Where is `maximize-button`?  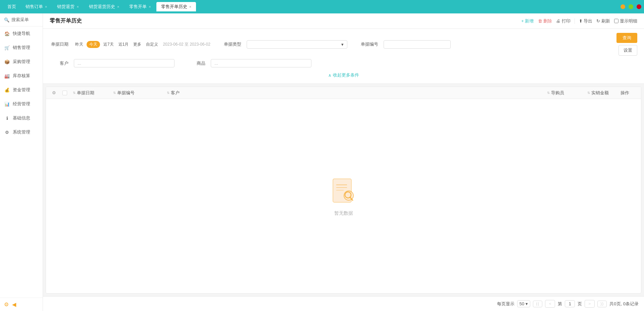 maximize-button is located at coordinates (631, 7).